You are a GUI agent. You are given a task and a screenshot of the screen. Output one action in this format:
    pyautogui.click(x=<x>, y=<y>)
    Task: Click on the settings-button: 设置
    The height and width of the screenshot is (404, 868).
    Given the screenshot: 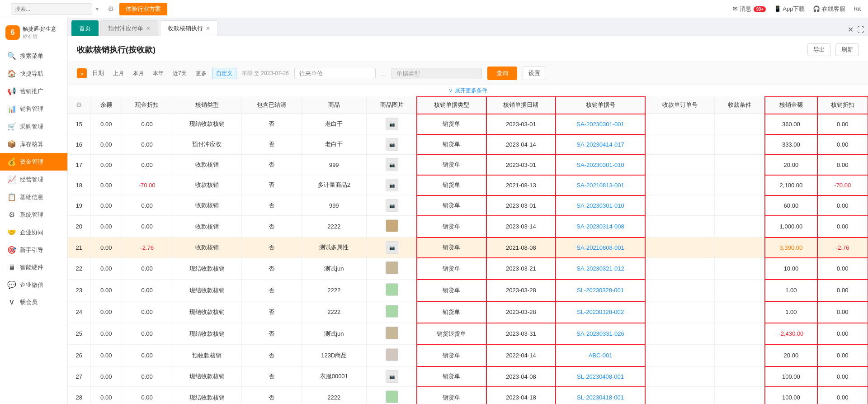 What is the action you would take?
    pyautogui.click(x=534, y=73)
    